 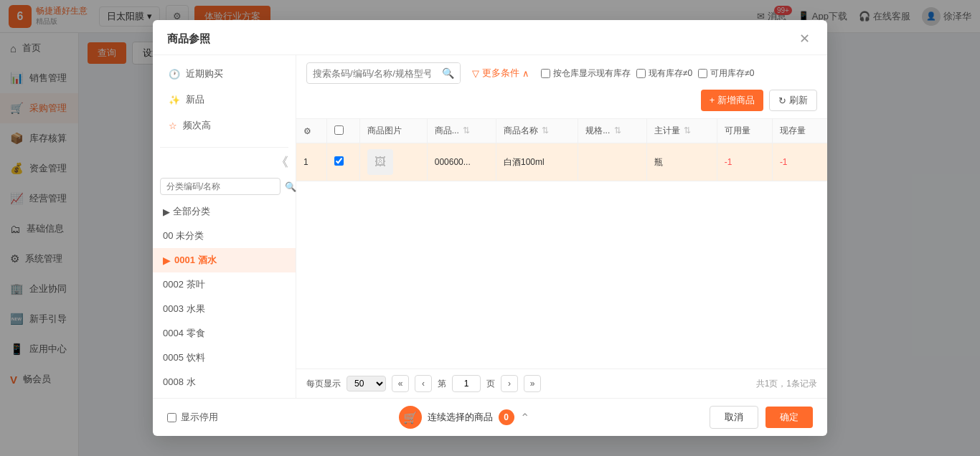 I want to click on table-row: 1 🖼, so click(x=562, y=162).